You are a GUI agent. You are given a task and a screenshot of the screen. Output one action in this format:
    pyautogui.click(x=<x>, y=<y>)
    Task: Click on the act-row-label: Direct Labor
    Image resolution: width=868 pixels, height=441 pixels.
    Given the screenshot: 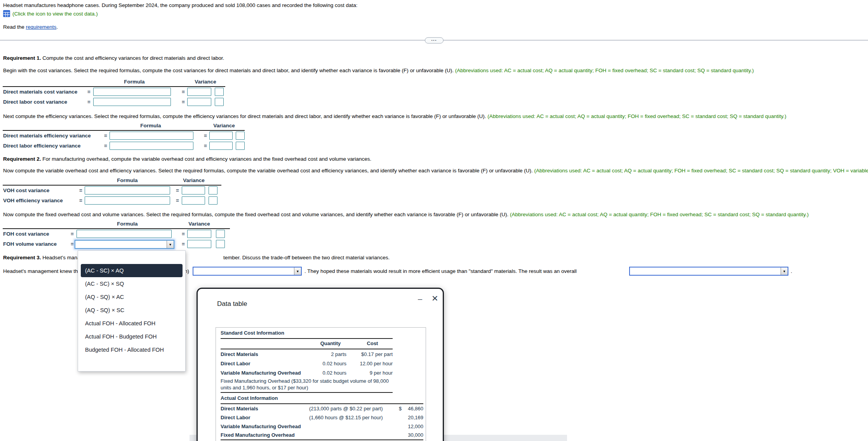 What is the action you would take?
    pyautogui.click(x=235, y=418)
    